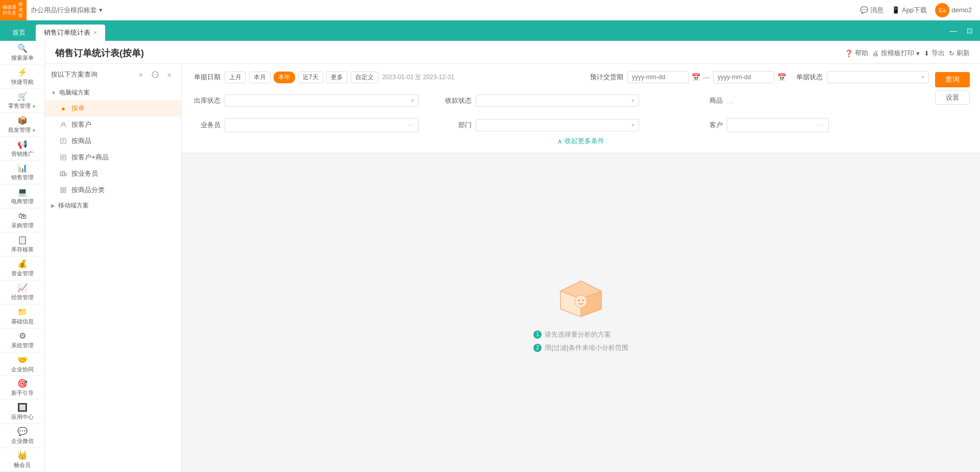 The width and height of the screenshot is (980, 472). What do you see at coordinates (22, 221) in the screenshot?
I see `sidebar-item-purchase: 🛍 采购管理` at bounding box center [22, 221].